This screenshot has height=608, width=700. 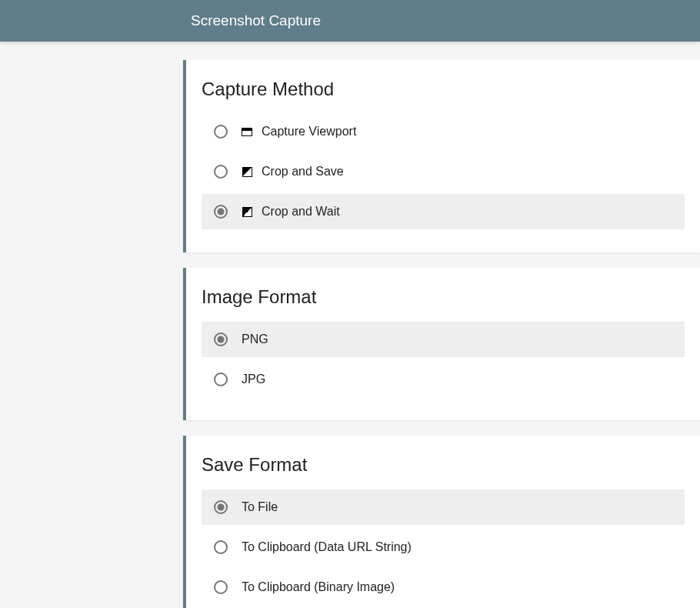 What do you see at coordinates (309, 132) in the screenshot?
I see `option-label: Capture Viewport` at bounding box center [309, 132].